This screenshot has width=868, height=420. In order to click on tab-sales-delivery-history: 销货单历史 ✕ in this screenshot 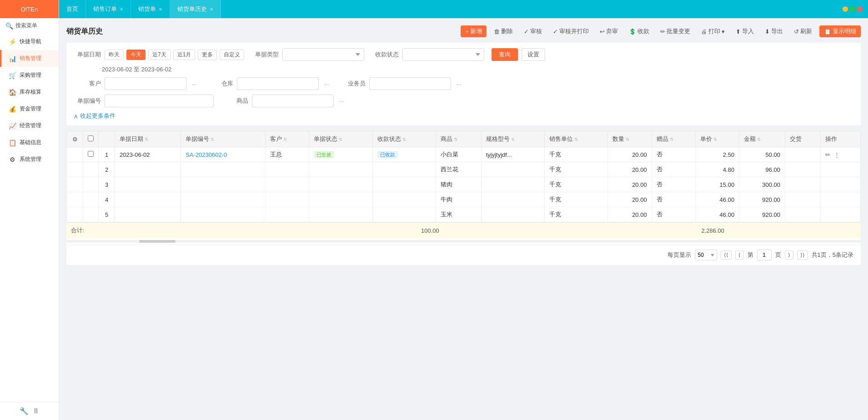, I will do `click(196, 9)`.